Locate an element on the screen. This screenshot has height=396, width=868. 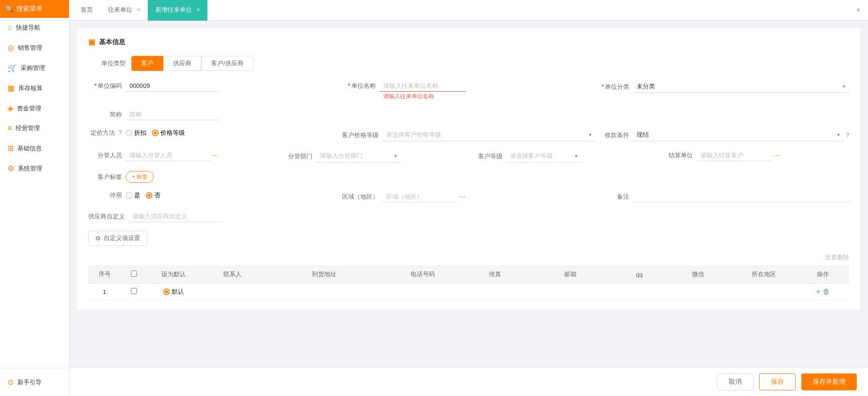
th-contact: 联系人 is located at coordinates (233, 274).